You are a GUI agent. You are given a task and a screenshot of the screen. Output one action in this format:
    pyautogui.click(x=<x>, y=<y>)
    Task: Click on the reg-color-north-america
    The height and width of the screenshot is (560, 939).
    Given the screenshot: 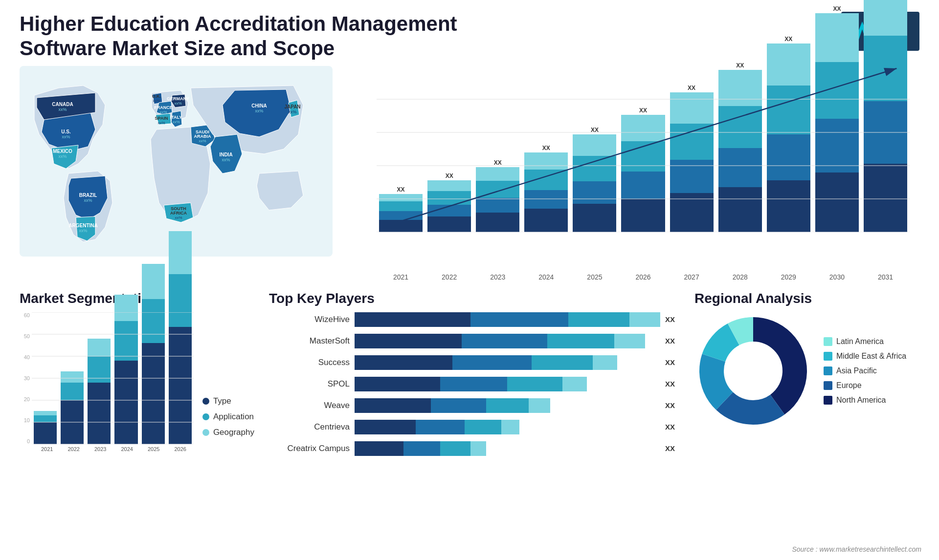 What is the action you would take?
    pyautogui.click(x=828, y=400)
    